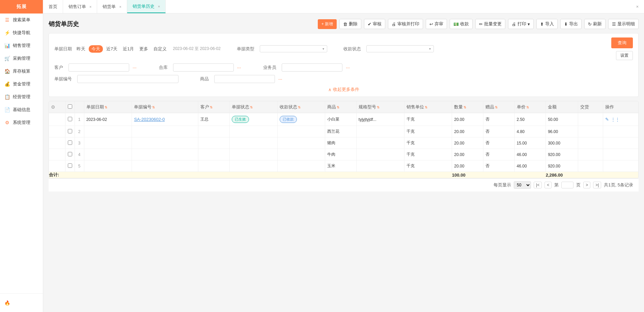 The height and width of the screenshot is (312, 644). I want to click on approve-print-button: 🖨 审核并打印, so click(405, 24).